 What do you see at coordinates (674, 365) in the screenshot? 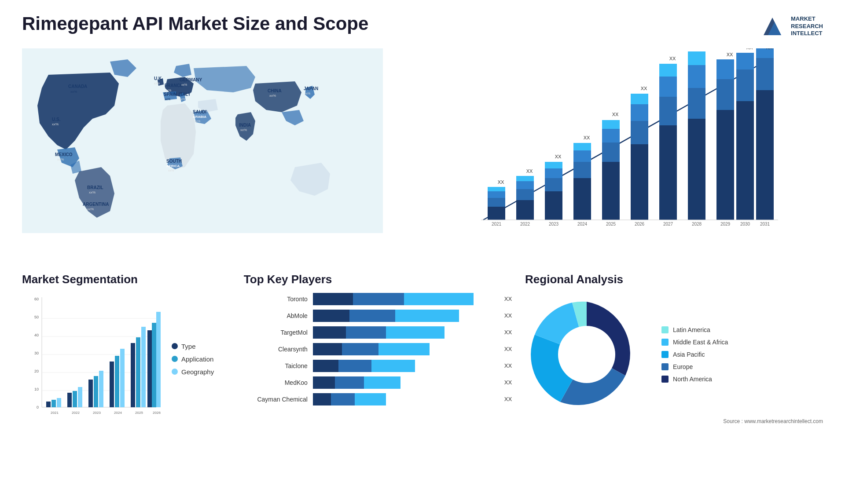
I see `regional-section: Regional Analysis` at bounding box center [674, 365].